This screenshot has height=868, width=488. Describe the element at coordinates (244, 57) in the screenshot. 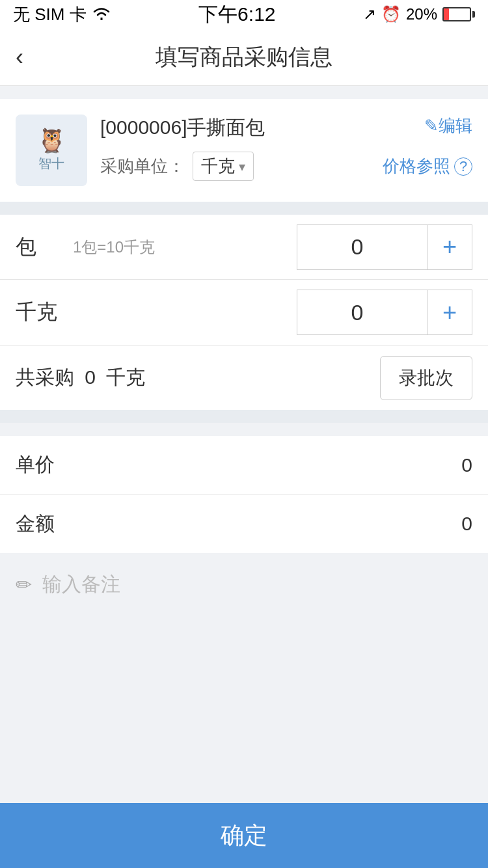

I see `page-title: 填写商品采购信息` at that location.